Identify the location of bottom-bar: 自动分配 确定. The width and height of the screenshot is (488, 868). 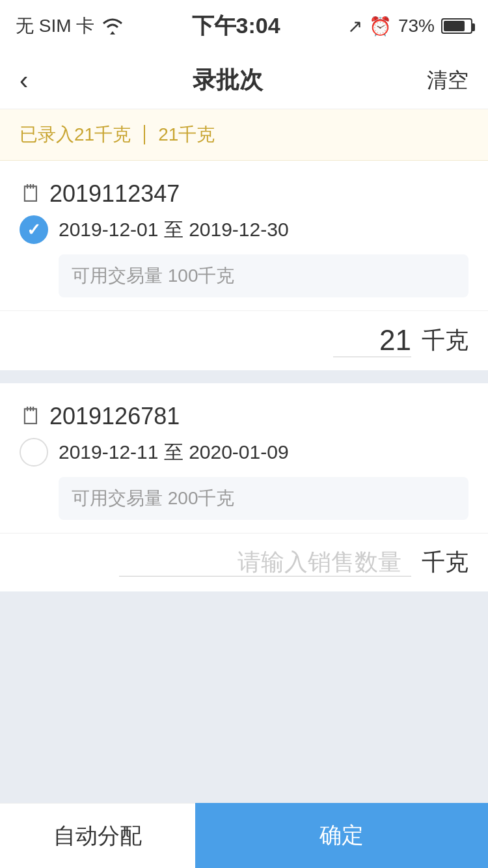
(244, 835).